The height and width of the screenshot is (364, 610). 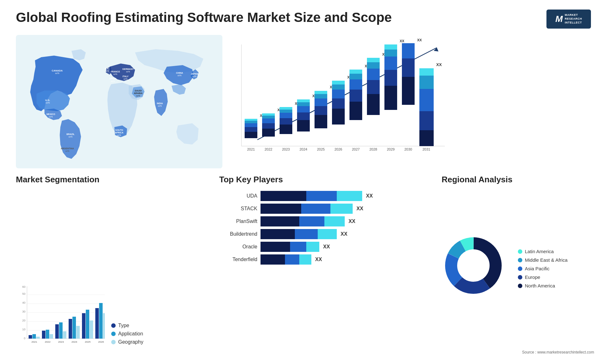 I want to click on reg-dot-mea, so click(x=520, y=260).